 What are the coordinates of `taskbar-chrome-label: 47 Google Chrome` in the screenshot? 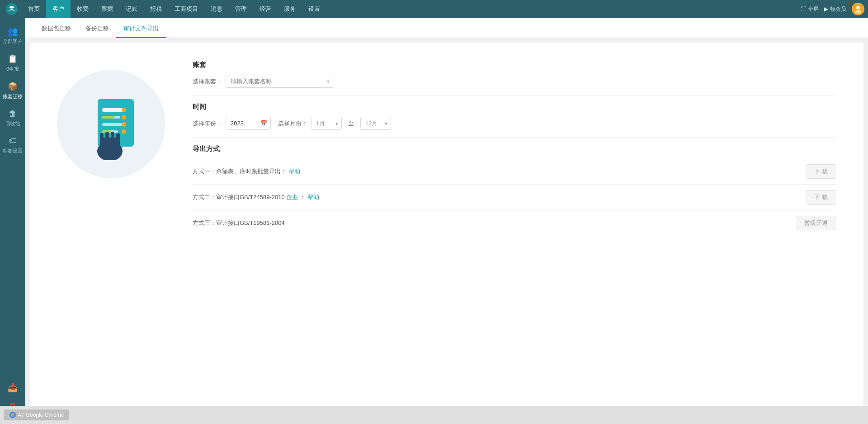 It's located at (41, 415).